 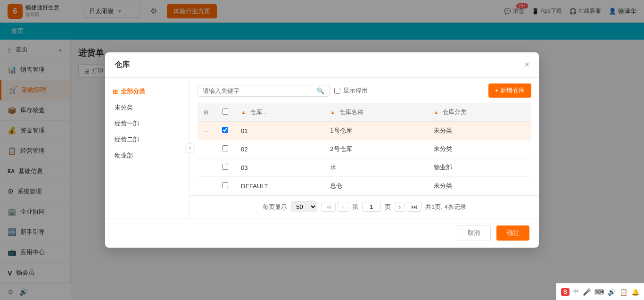 What do you see at coordinates (147, 92) in the screenshot?
I see `all-category-item: ⊞ 全部分类` at bounding box center [147, 92].